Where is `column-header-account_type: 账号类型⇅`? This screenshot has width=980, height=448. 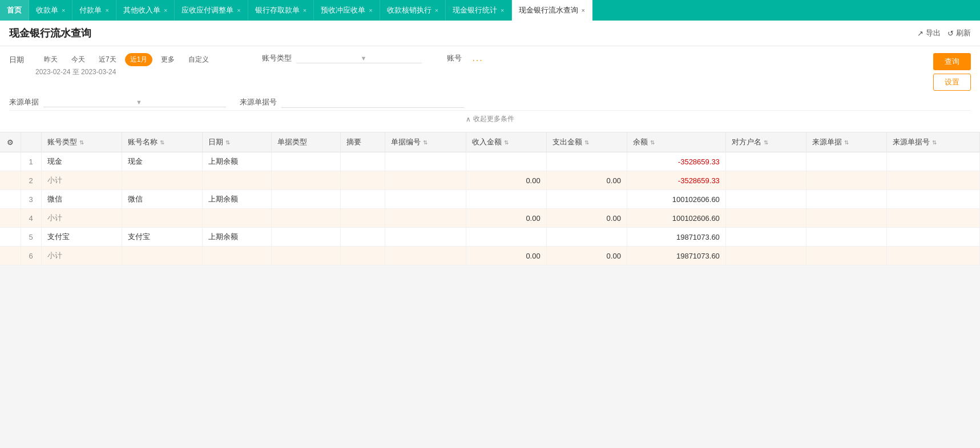 column-header-account_type: 账号类型⇅ is located at coordinates (81, 143).